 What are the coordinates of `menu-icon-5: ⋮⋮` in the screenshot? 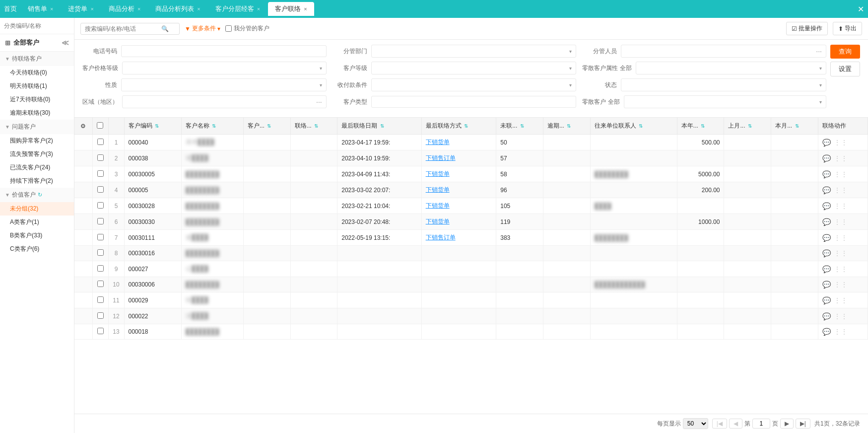 It's located at (841, 222).